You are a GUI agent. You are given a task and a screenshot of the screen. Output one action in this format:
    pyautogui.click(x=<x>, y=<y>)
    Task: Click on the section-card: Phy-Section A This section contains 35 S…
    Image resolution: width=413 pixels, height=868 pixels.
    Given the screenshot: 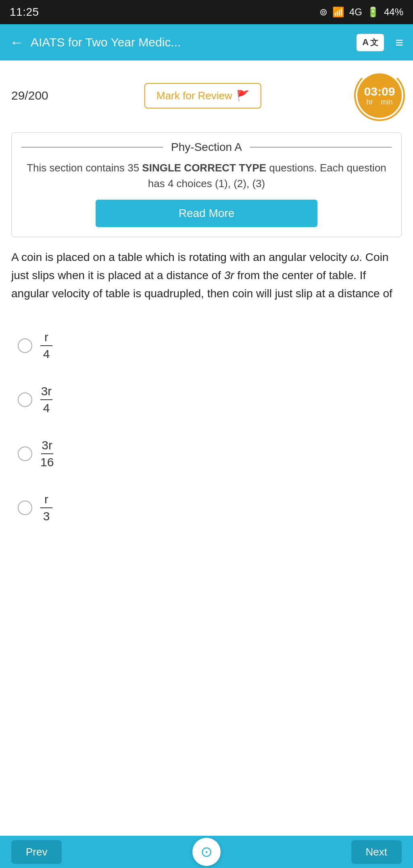 What is the action you would take?
    pyautogui.click(x=206, y=185)
    